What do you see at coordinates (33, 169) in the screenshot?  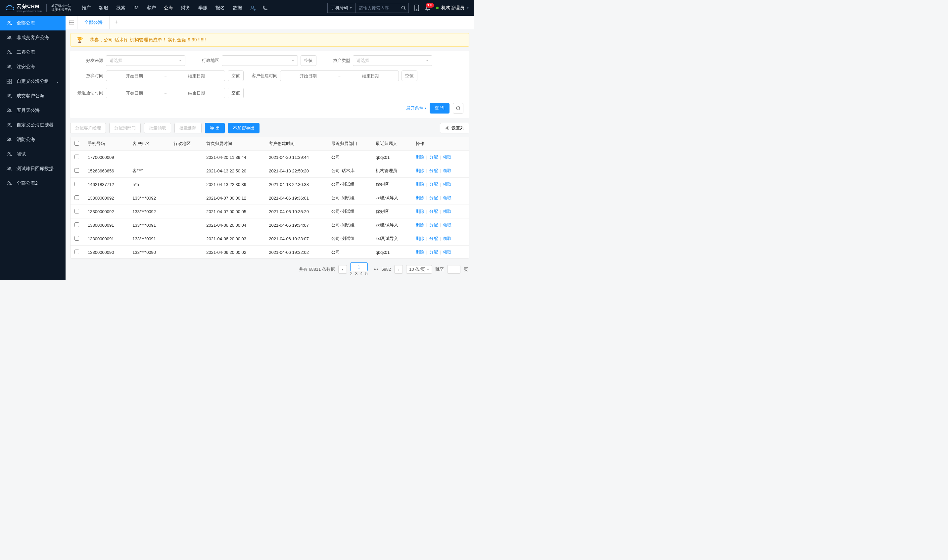 I see `sidebar-item-10: 测试昨日回库数据` at bounding box center [33, 169].